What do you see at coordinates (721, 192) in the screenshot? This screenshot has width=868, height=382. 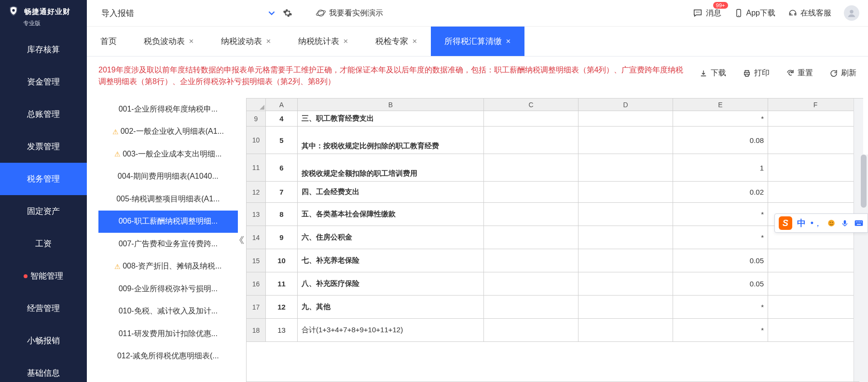 I see `cell-12-E: 0.02` at bounding box center [721, 192].